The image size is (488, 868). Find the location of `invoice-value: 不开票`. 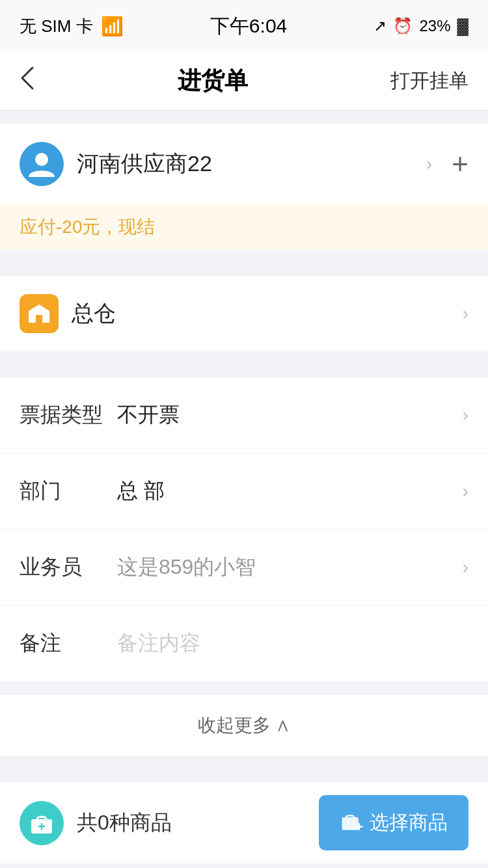

invoice-value: 不开票 is located at coordinates (290, 415).